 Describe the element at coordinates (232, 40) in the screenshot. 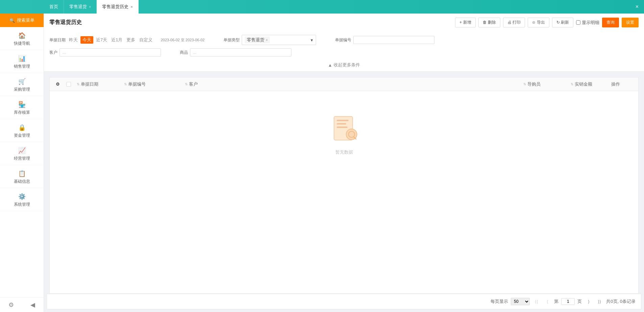

I see `voucher-type-label: 单据类型` at that location.